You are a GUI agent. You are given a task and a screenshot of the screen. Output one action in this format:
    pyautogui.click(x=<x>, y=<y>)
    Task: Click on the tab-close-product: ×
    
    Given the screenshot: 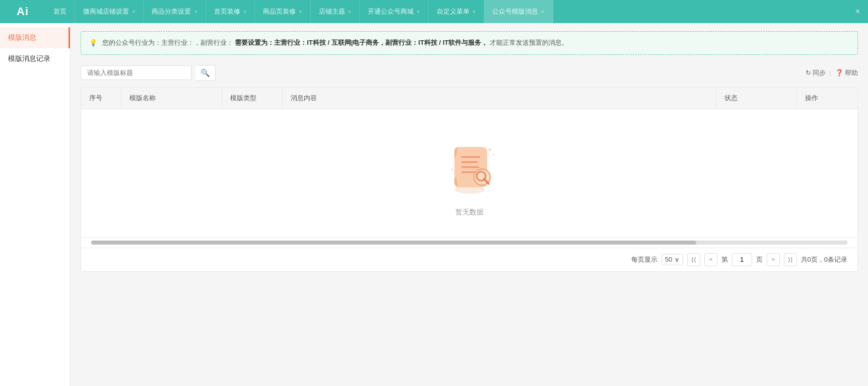 What is the action you would take?
    pyautogui.click(x=300, y=12)
    